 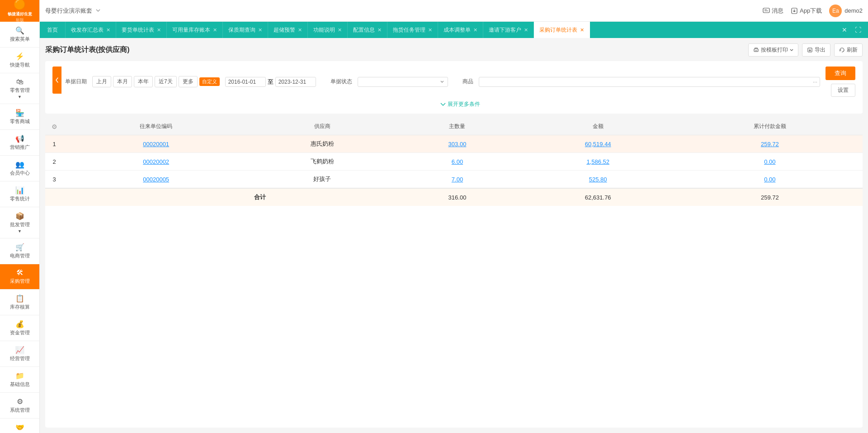 I want to click on row-amount-0: 60,519.44, so click(x=598, y=144).